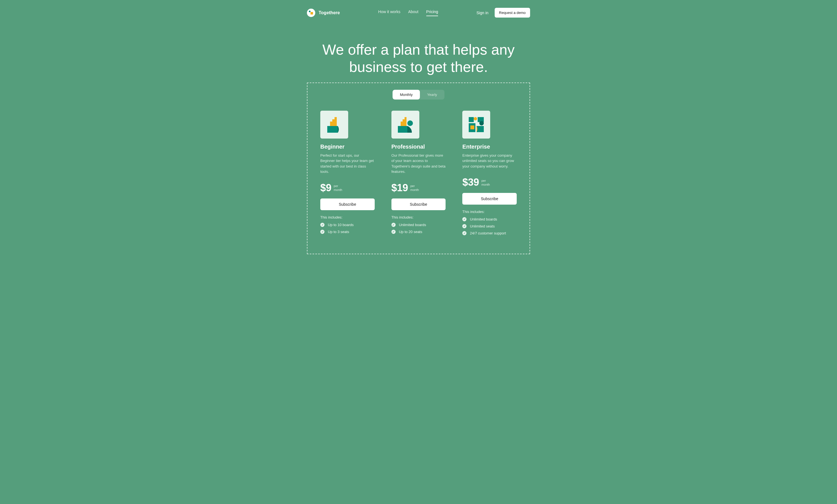  What do you see at coordinates (418, 13) in the screenshot?
I see `site-header: Togethere How it works About Pricing Sig…` at bounding box center [418, 13].